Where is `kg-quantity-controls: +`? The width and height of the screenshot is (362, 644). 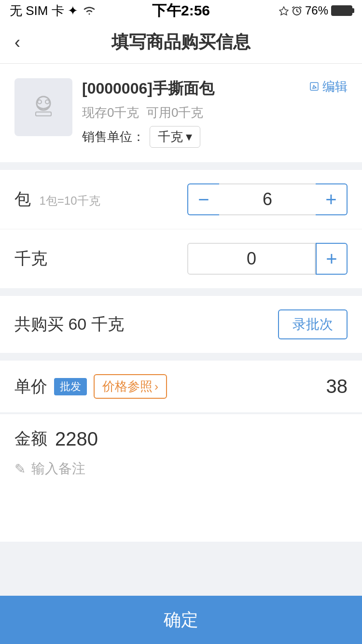
kg-quantity-controls: + is located at coordinates (267, 259).